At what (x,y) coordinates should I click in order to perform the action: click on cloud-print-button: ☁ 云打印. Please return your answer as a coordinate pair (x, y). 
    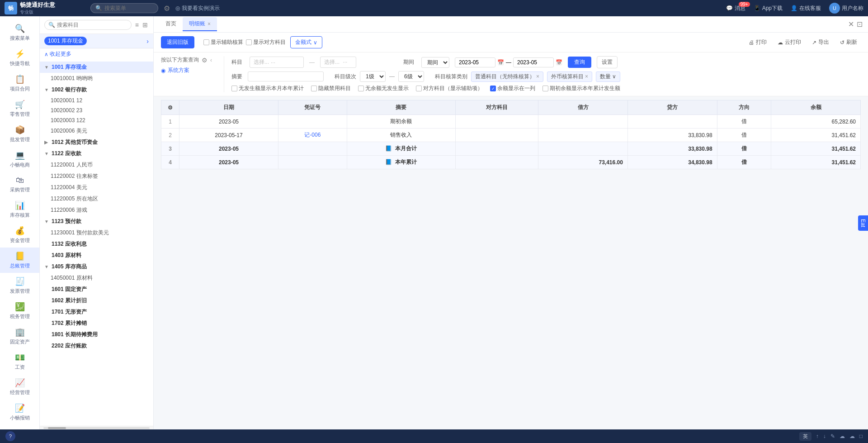
    Looking at the image, I should click on (789, 43).